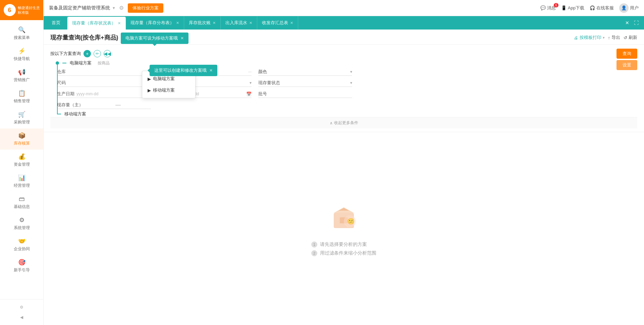 Image resolution: width=644 pixels, height=325 pixels. I want to click on inventory-icon: 📦, so click(22, 136).